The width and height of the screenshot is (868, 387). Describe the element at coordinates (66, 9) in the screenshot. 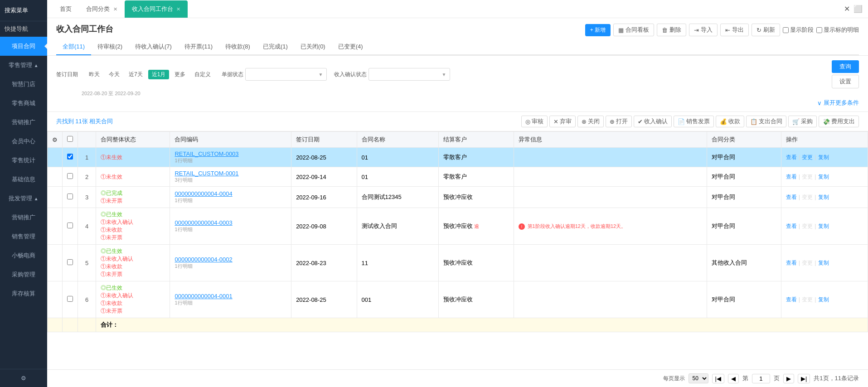

I see `tab-home: 首页` at that location.